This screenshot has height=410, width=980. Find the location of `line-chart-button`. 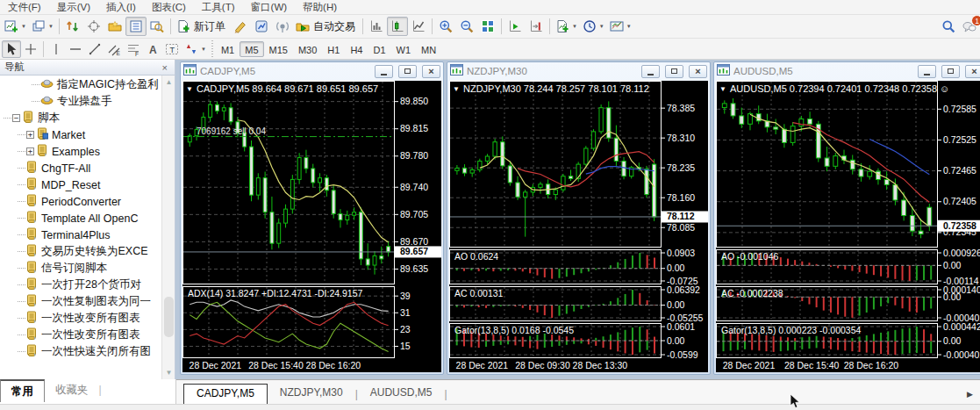

line-chart-button is located at coordinates (418, 26).